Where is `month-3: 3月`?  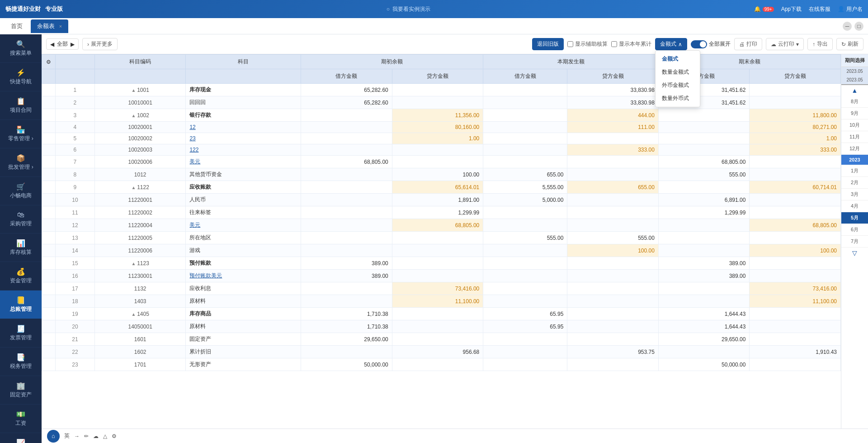 month-3: 3月 is located at coordinates (854, 195).